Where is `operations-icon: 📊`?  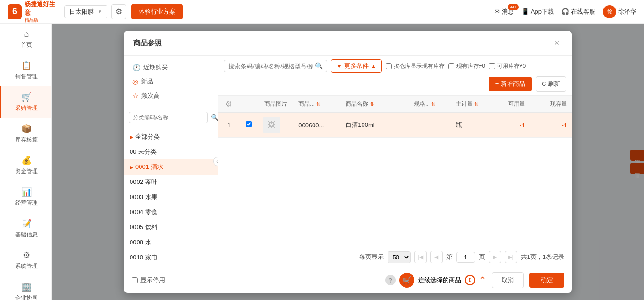
operations-icon: 📊 is located at coordinates (26, 192).